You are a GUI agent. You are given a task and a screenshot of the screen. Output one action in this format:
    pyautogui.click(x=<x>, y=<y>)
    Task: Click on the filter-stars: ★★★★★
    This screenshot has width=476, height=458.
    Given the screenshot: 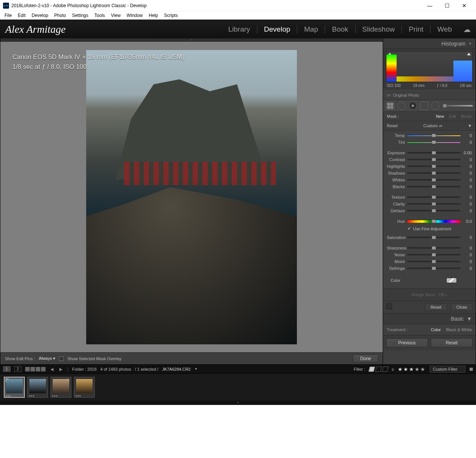 What is the action you would take?
    pyautogui.click(x=412, y=369)
    